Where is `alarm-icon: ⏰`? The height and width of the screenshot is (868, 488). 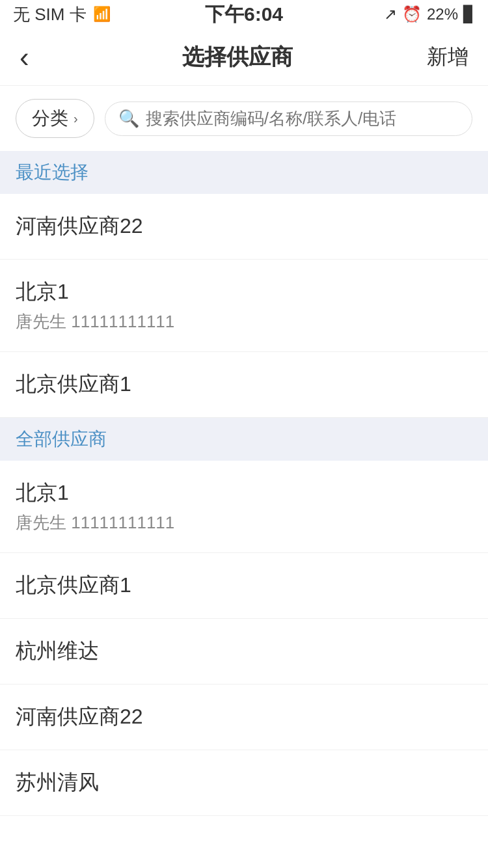 alarm-icon: ⏰ is located at coordinates (412, 14).